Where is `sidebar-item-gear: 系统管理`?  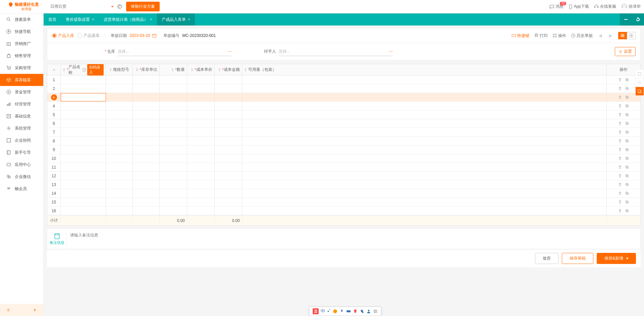
sidebar-item-gear: 系统管理 is located at coordinates (21, 128).